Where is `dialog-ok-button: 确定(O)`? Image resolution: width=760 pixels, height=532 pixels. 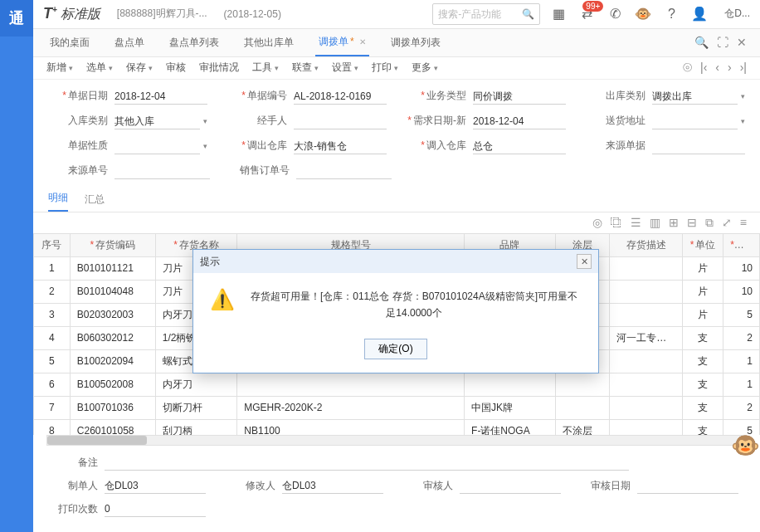
dialog-ok-button: 确定(O) is located at coordinates (395, 349).